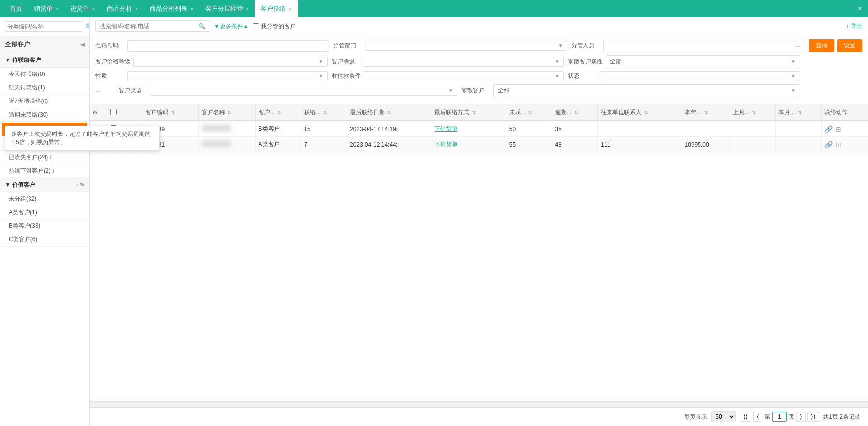  What do you see at coordinates (44, 27) in the screenshot?
I see `sidebar-search-input` at bounding box center [44, 27].